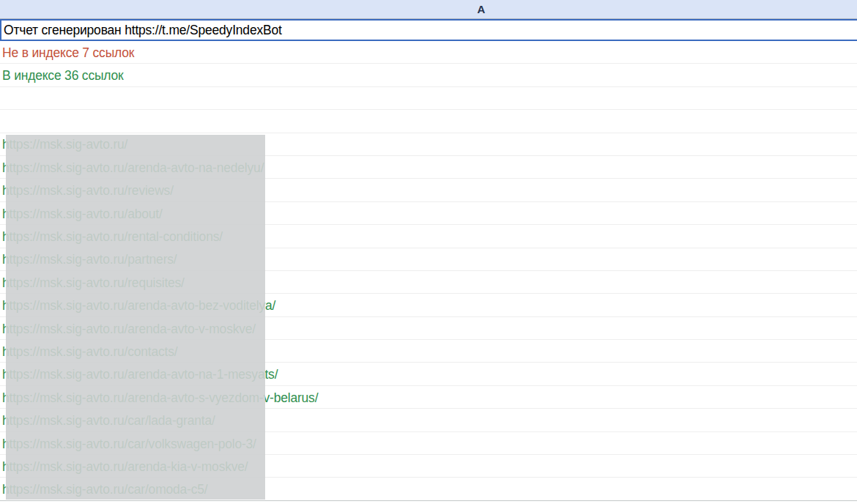 The width and height of the screenshot is (857, 504). I want to click on spreadsheet-cell: https://msk.sig-avto.ru/arenda-kia-v-mos…, so click(428, 466).